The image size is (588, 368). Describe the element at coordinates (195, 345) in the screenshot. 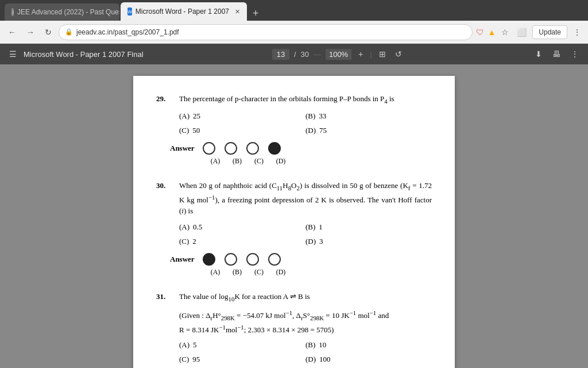

I see `q31-option-a-value: 5` at that location.